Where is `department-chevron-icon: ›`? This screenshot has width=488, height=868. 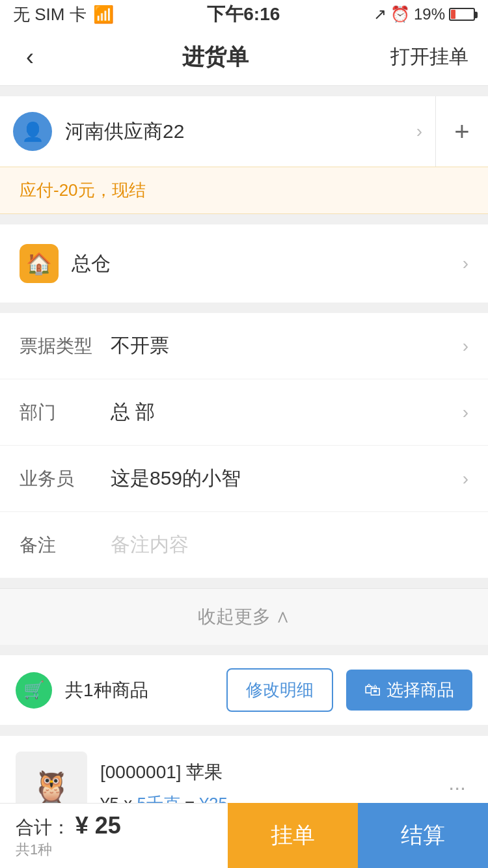 department-chevron-icon: › is located at coordinates (466, 413).